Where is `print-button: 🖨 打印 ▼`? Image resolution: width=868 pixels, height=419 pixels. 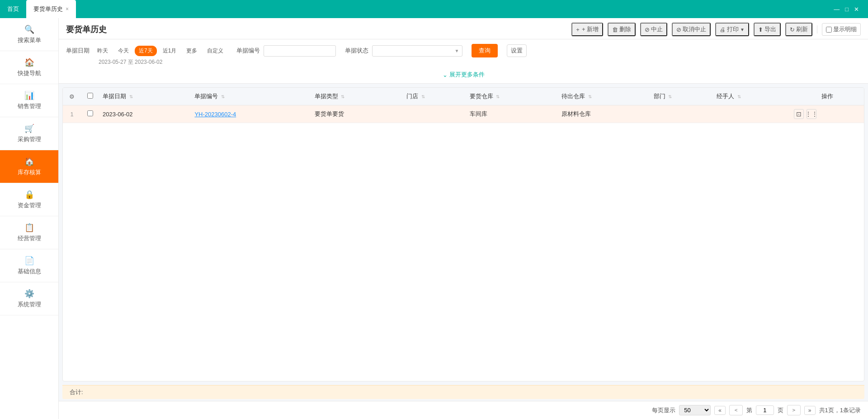 print-button: 🖨 打印 ▼ is located at coordinates (732, 29).